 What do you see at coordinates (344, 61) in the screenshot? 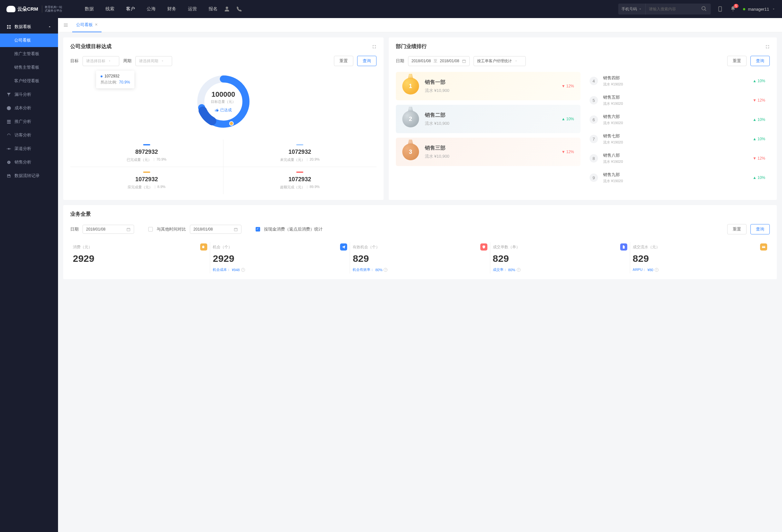
I see `target-reset-button: 重置` at bounding box center [344, 61].